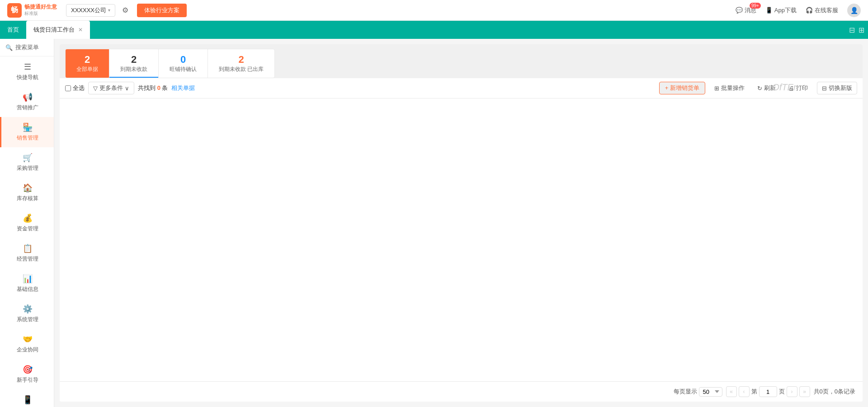 This screenshot has height=407, width=868. Describe the element at coordinates (755, 5) in the screenshot. I see `message-badge: 99+` at that location.